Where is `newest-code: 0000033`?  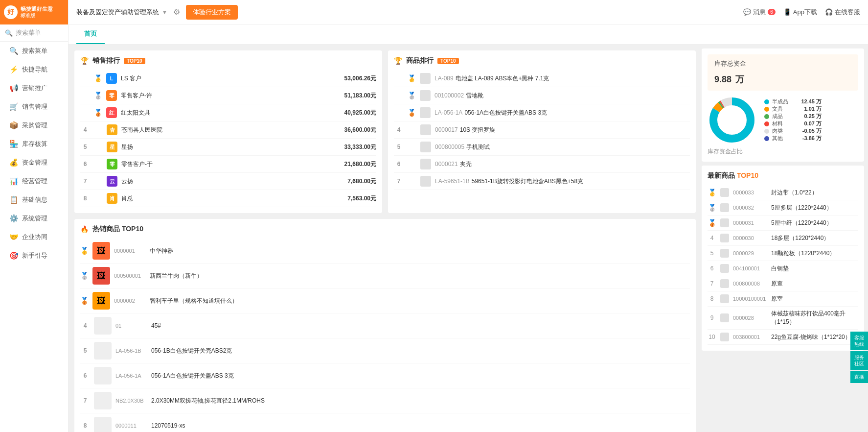 newest-code: 0000033 is located at coordinates (750, 192).